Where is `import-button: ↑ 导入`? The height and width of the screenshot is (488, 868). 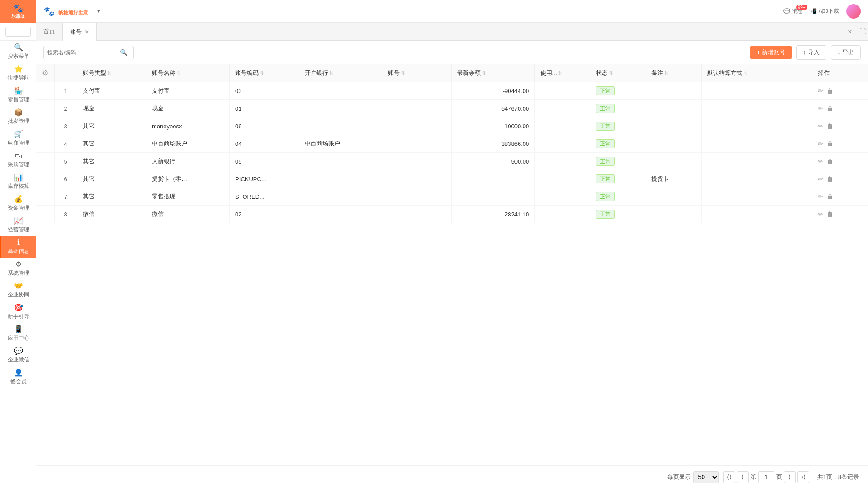 import-button: ↑ 导入 is located at coordinates (811, 52).